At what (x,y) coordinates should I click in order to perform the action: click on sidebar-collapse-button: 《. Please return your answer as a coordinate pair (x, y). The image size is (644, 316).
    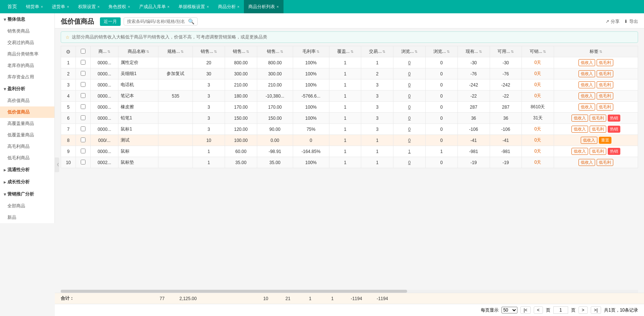
    Looking at the image, I should click on (57, 165).